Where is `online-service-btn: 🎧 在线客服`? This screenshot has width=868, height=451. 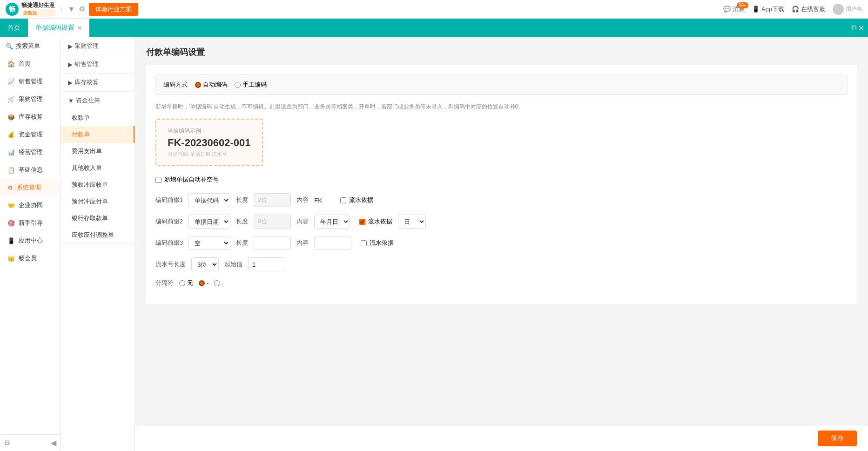 online-service-btn: 🎧 在线客服 is located at coordinates (808, 9).